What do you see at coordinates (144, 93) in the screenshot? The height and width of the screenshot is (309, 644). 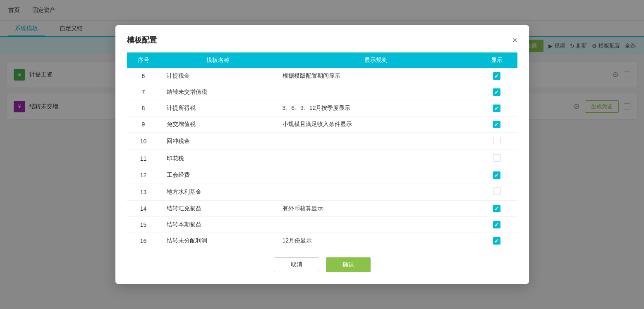 I see `cell-seq: 7` at bounding box center [144, 93].